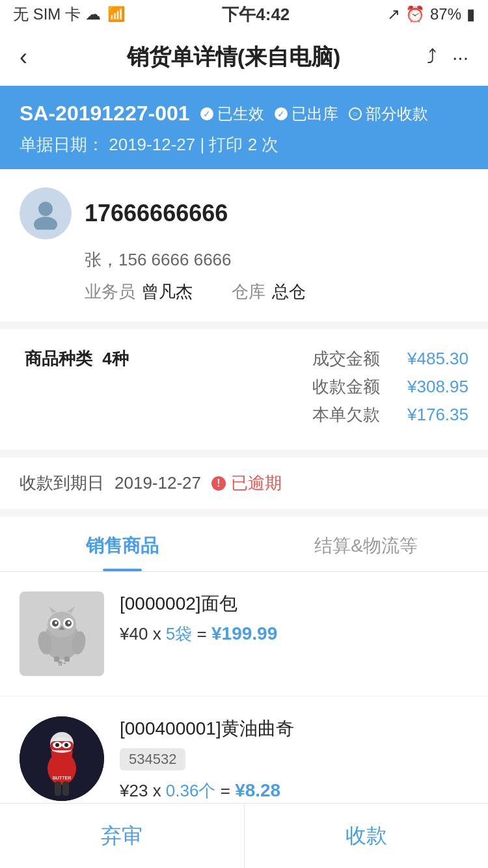  Describe the element at coordinates (207, 114) in the screenshot. I see `check-icon-1: ✓` at that location.